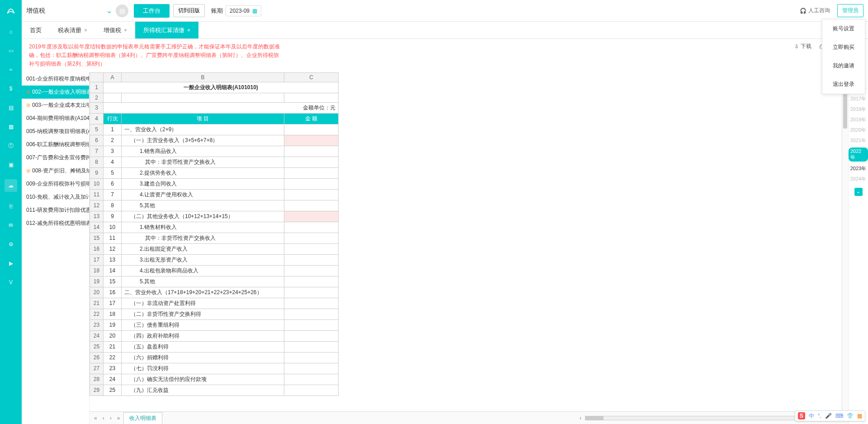 The image size is (868, 424). Describe the element at coordinates (255, 11) in the screenshot. I see `calendar-icon: ▦` at that location.